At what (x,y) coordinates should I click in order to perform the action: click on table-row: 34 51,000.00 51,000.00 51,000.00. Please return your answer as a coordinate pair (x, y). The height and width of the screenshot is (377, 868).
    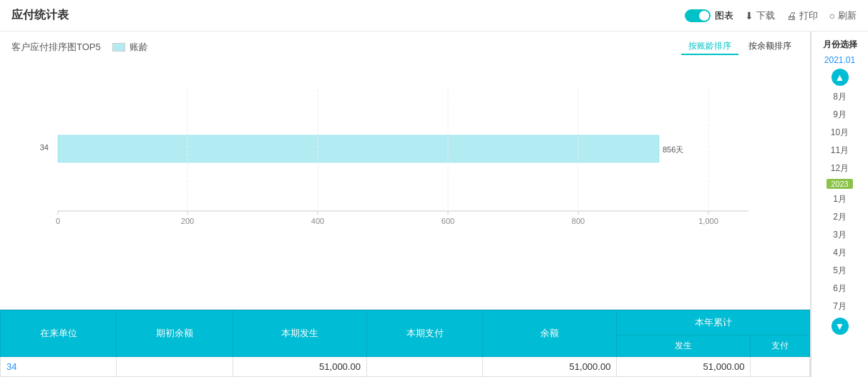
    Looking at the image, I should click on (405, 367).